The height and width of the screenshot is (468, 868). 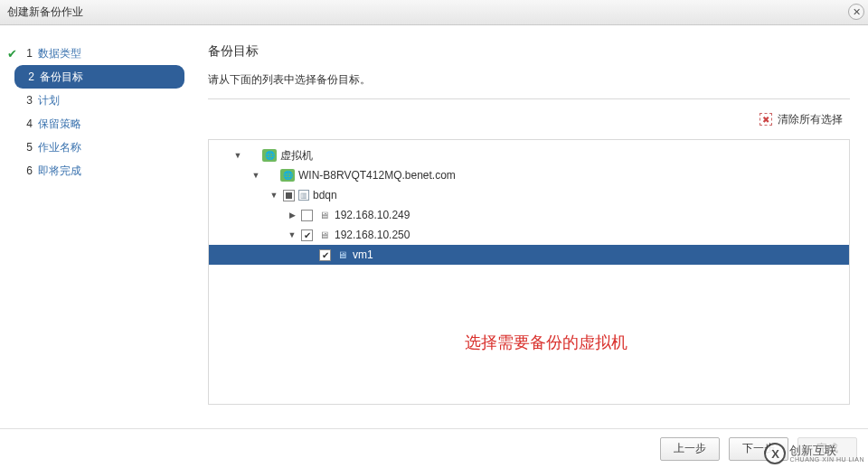 I want to click on divider, so click(x=529, y=99).